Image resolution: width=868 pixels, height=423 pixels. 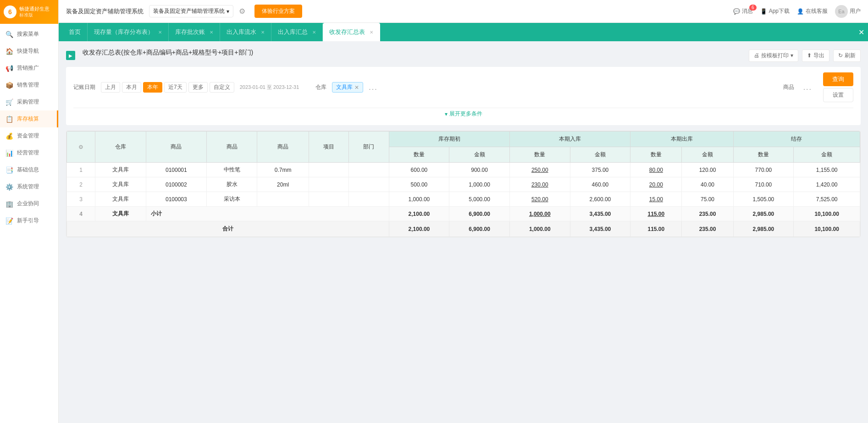 I want to click on th-closing-qty: 数量, so click(x=763, y=155).